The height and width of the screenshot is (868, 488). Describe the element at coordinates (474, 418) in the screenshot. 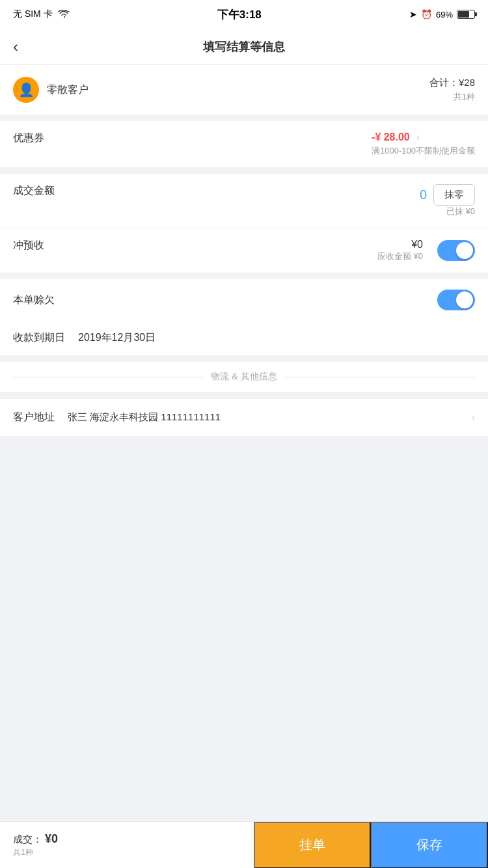

I see `address-chevron-icon: ›` at that location.